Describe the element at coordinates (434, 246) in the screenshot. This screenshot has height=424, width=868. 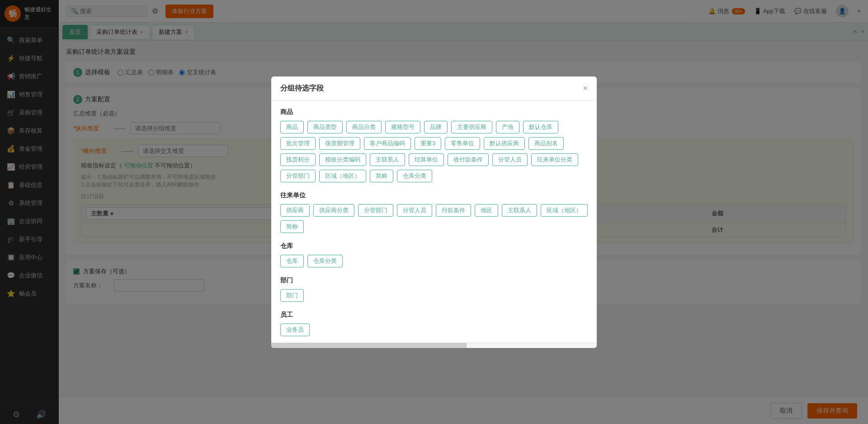
I see `section-warehouse-title: 仓库` at that location.